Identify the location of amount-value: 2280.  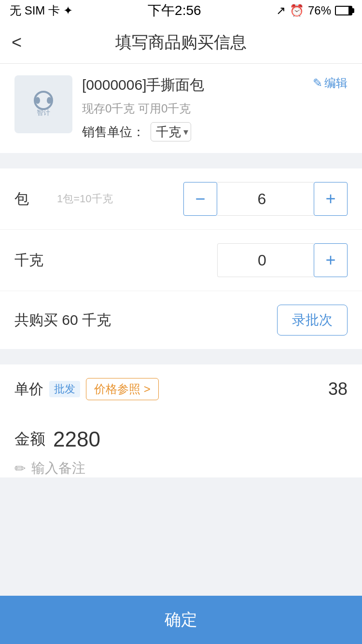
(77, 439).